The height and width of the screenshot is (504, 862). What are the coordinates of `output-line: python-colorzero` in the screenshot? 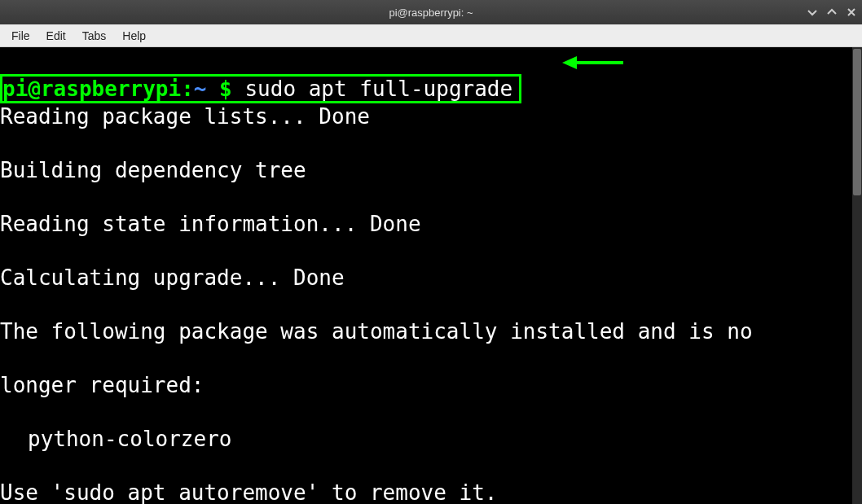 It's located at (431, 440).